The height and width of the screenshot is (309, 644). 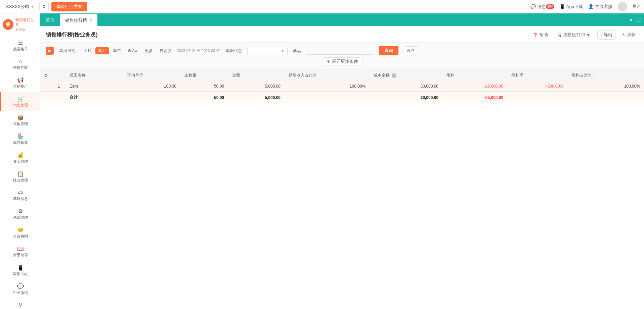 I want to click on top-bar-left: XXXXX公司 ▼ ⚙ 体验行业方案, so click(x=267, y=7).